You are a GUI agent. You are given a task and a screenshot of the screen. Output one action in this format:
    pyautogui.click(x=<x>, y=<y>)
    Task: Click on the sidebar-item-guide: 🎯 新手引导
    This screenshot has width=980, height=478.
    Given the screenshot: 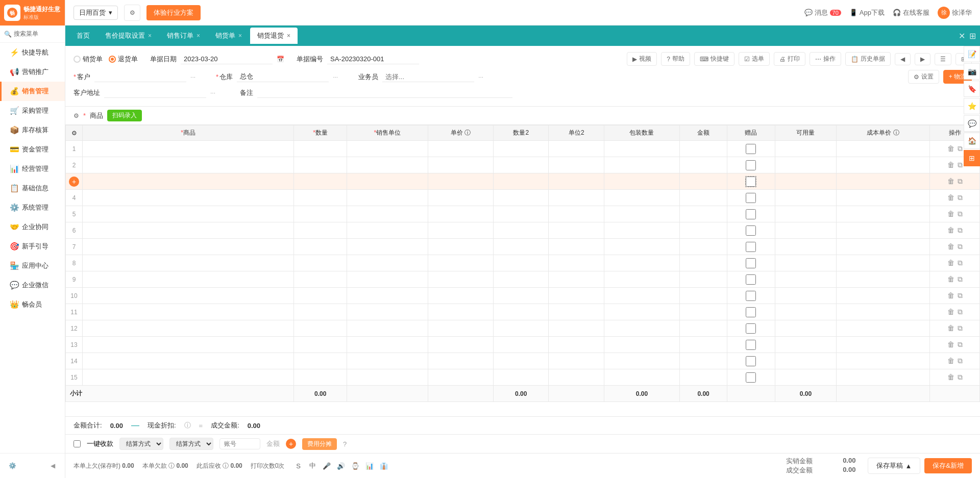 What is the action you would take?
    pyautogui.click(x=33, y=246)
    